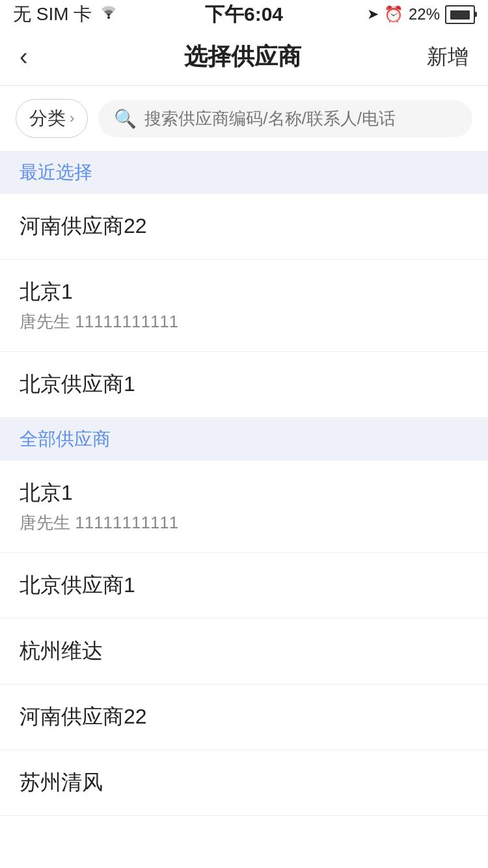  I want to click on add-button: 新增, so click(448, 57).